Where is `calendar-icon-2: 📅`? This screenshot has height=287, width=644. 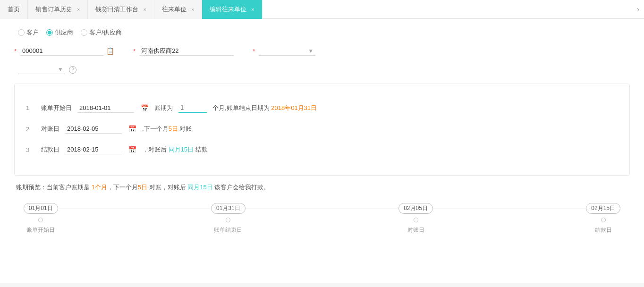
calendar-icon-2: 📅 is located at coordinates (132, 129).